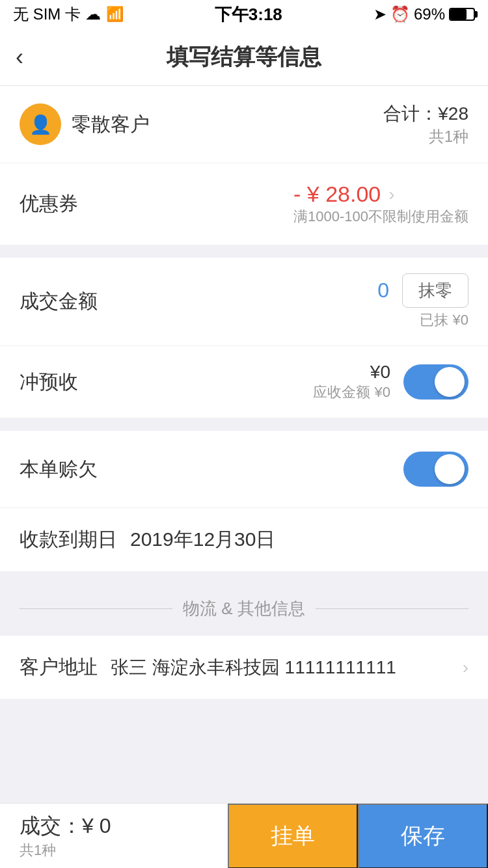 The width and height of the screenshot is (488, 868). What do you see at coordinates (436, 469) in the screenshot?
I see `credit-toggle` at bounding box center [436, 469].